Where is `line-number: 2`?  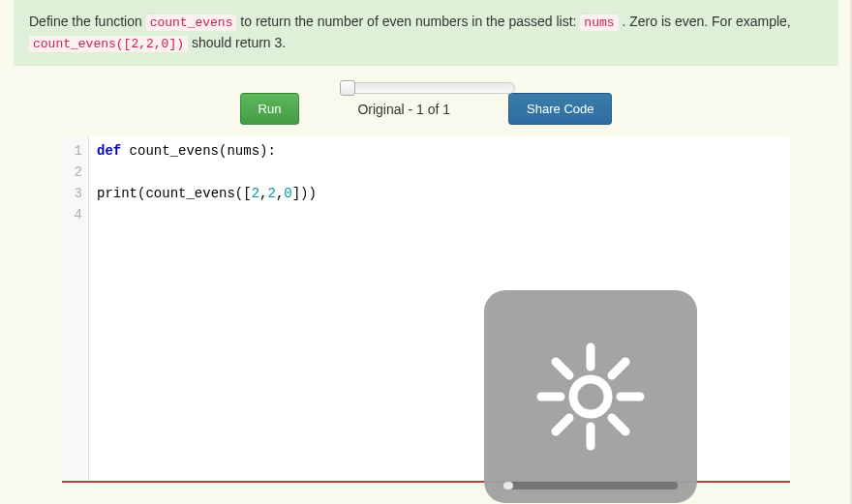 line-number: 2 is located at coordinates (76, 172).